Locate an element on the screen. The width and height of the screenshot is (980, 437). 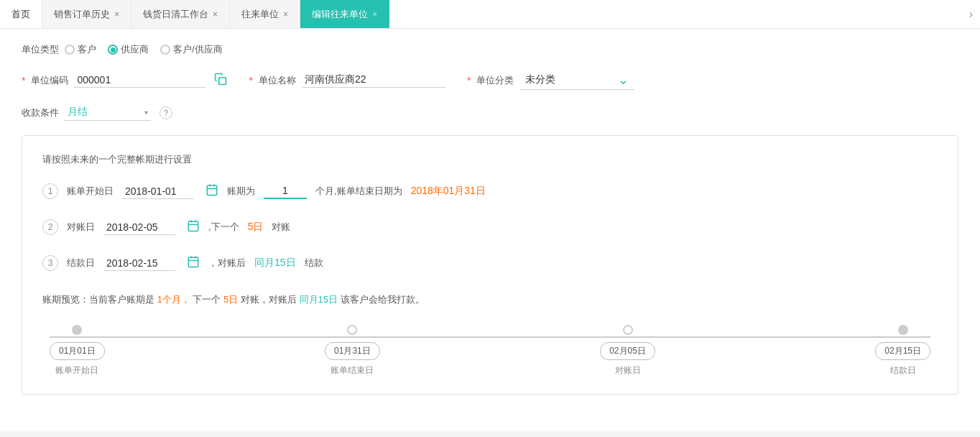
timeline-track: 01月01日 账单开始日 01月31日 账单结束日 02月05日 is located at coordinates (490, 351).